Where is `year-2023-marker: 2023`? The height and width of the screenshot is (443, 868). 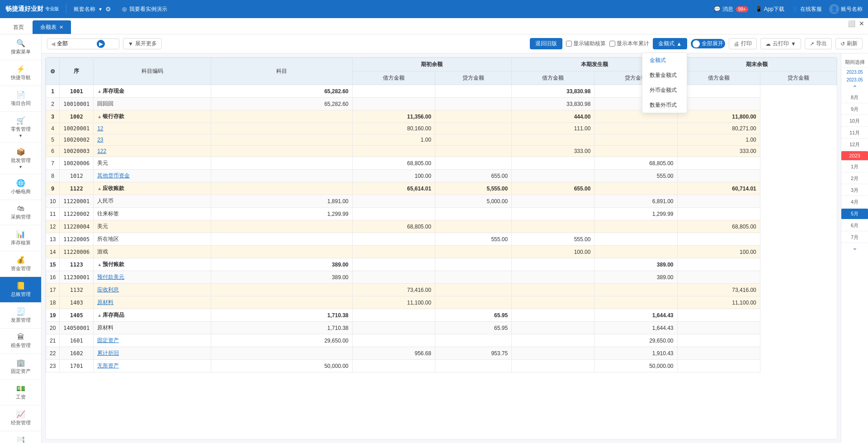
year-2023-marker: 2023 is located at coordinates (854, 156).